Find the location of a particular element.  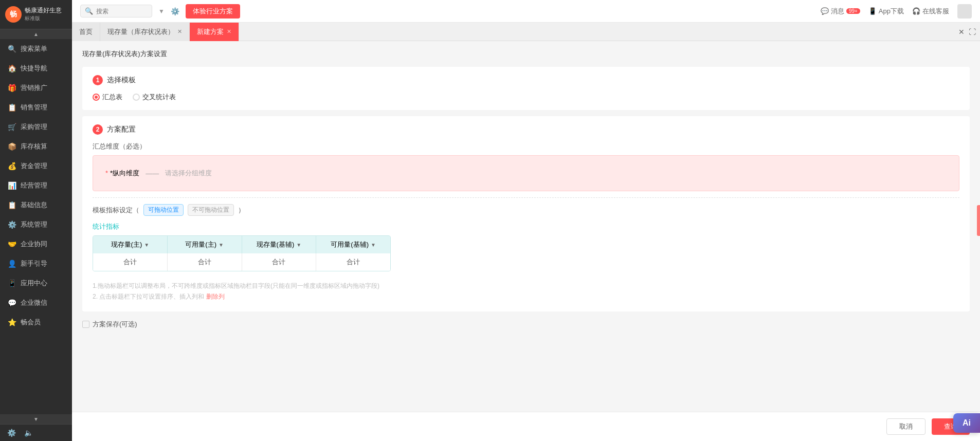

sidebar-item-label: 畅会员 is located at coordinates (31, 322).